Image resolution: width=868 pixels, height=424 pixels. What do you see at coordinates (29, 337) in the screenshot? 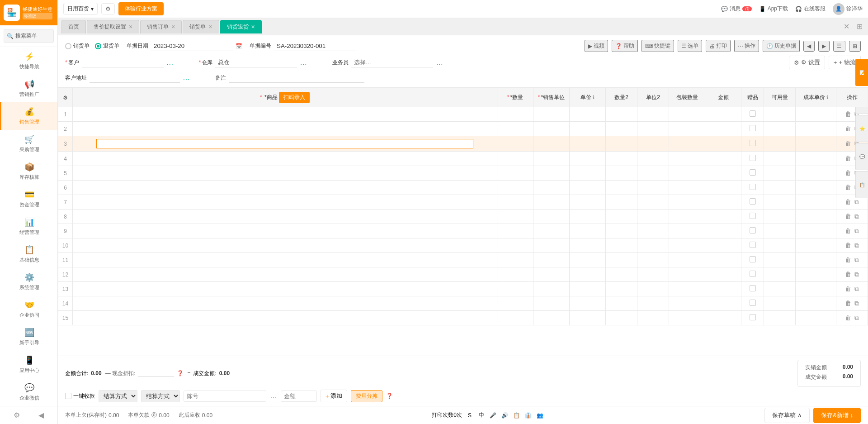
I see `sidebar-item-guide: 🆕 新手引导` at bounding box center [29, 337].